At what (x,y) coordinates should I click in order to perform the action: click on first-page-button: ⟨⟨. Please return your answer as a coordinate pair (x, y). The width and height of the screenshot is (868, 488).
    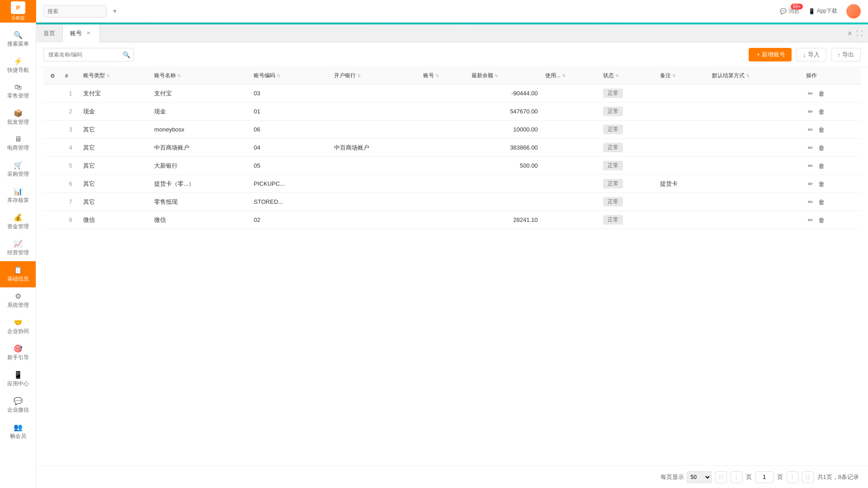
    Looking at the image, I should click on (721, 477).